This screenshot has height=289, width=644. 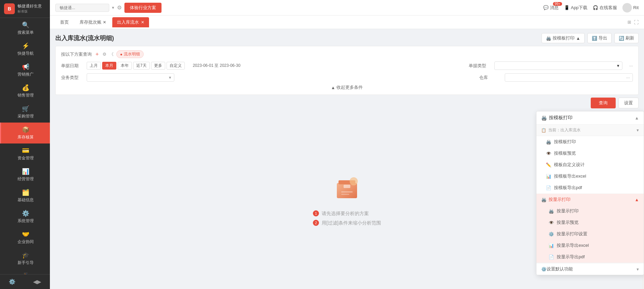 What do you see at coordinates (347, 78) in the screenshot?
I see `filter-row-2: 业务类型 ▾ 仓库 ···` at bounding box center [347, 78].